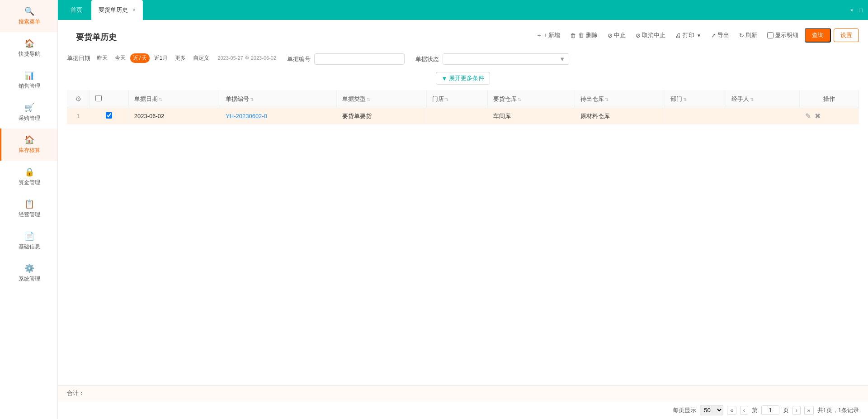  Describe the element at coordinates (818, 35) in the screenshot. I see `query-label: 查询` at that location.